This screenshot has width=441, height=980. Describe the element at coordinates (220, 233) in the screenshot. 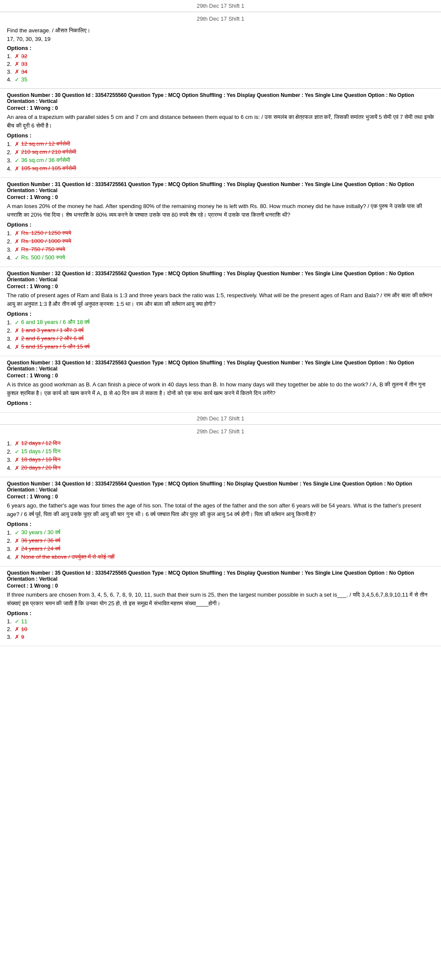

I see `option-item: 1. ✗ Rs. 1250 / 1250 रुपये` at that location.